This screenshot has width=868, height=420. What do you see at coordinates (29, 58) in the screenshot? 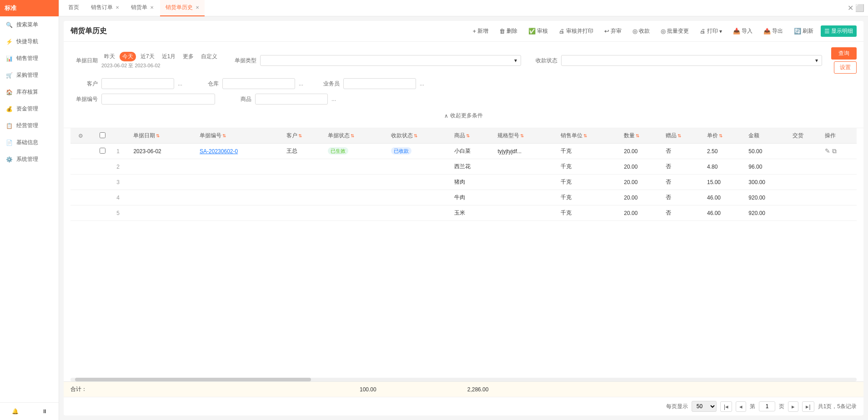
I see `sidebar-item-sales-mgmt: 📊 销售管理` at bounding box center [29, 58].